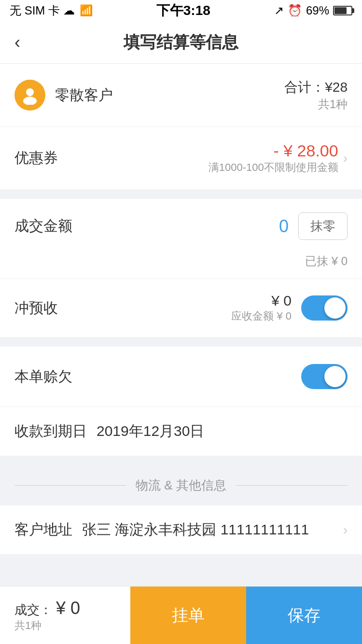 This screenshot has width=362, height=644. Describe the element at coordinates (181, 615) in the screenshot. I see `bottom-bar: 成交： ¥ 0 共1种 挂单 保存` at that location.